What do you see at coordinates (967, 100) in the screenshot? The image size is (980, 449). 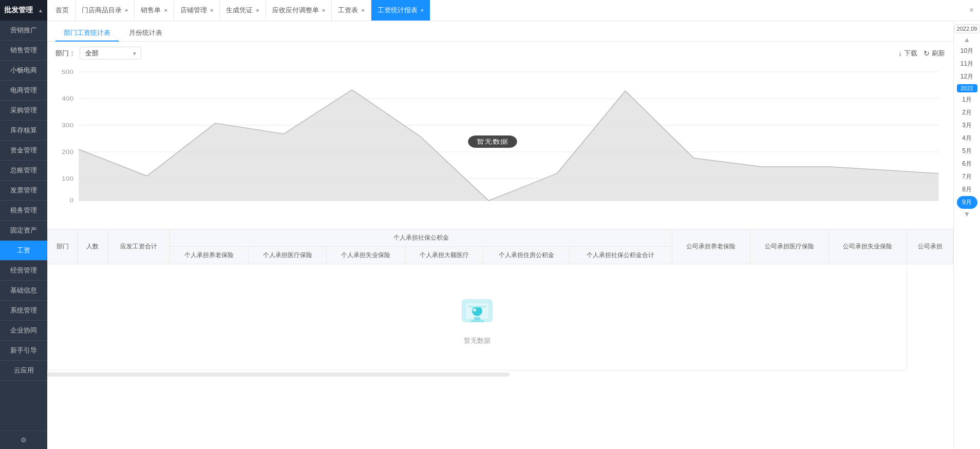 I see `cal-entry-1月: 1月` at bounding box center [967, 100].